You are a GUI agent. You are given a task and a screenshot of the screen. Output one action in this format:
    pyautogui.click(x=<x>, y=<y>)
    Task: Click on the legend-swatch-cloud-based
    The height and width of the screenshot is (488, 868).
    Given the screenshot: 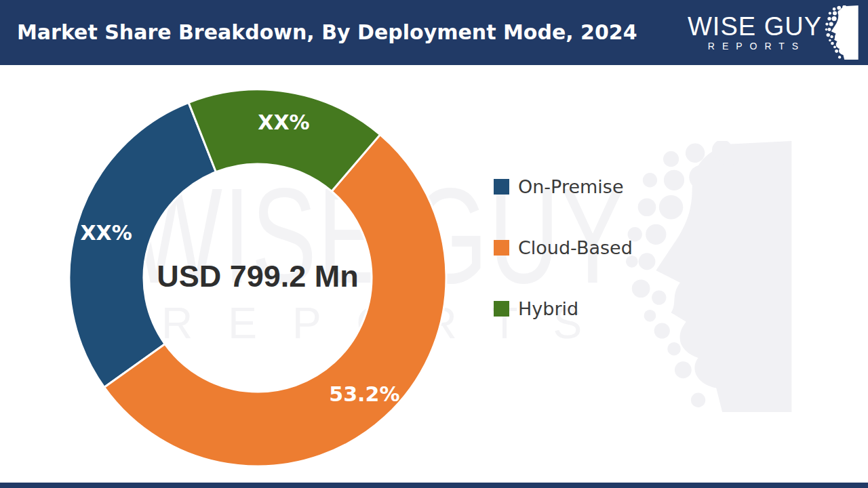 What is the action you would take?
    pyautogui.click(x=502, y=248)
    